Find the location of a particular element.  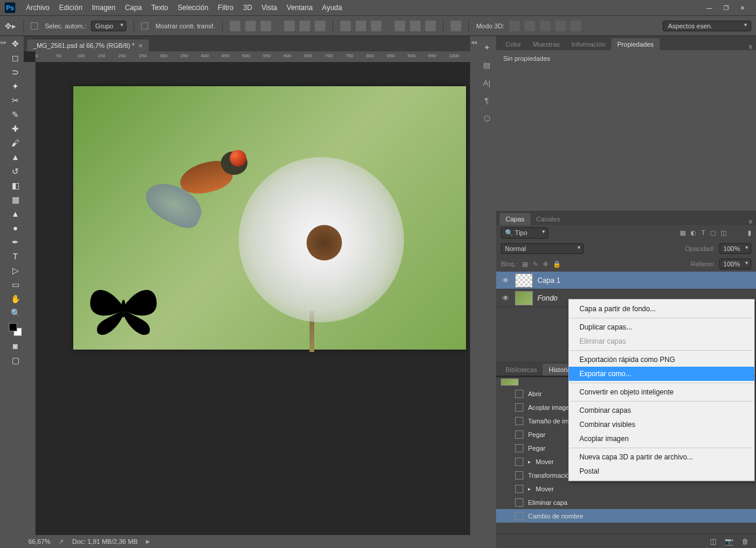

marquee-tool: ◻ is located at coordinates (15, 58).